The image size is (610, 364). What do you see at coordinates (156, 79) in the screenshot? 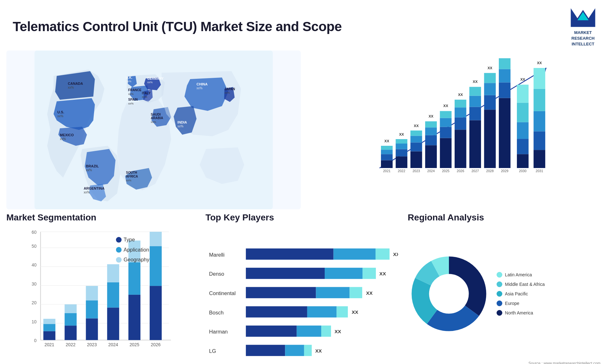
I see `svg-text: GERMANY` at bounding box center [156, 79].